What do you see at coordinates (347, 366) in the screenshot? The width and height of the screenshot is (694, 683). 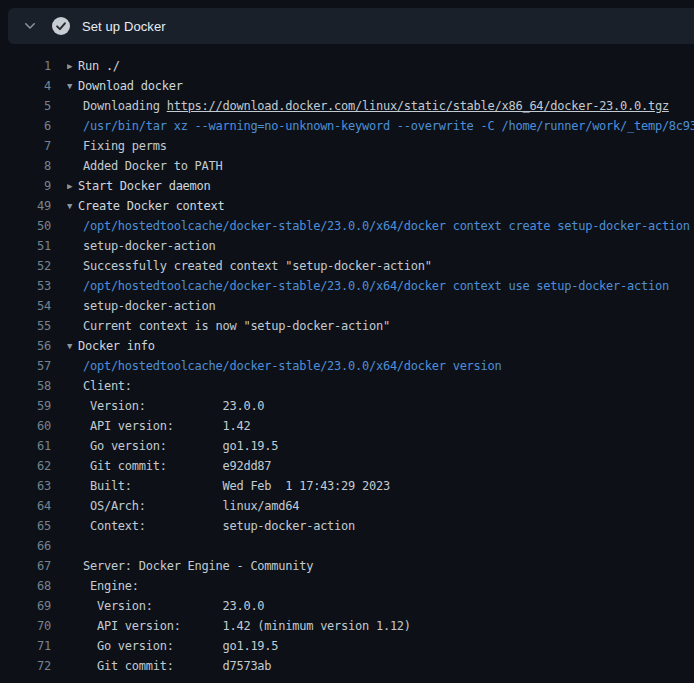 I see `log-row: 57/opt/hostedtoolcache/docker-stable/23.…` at bounding box center [347, 366].